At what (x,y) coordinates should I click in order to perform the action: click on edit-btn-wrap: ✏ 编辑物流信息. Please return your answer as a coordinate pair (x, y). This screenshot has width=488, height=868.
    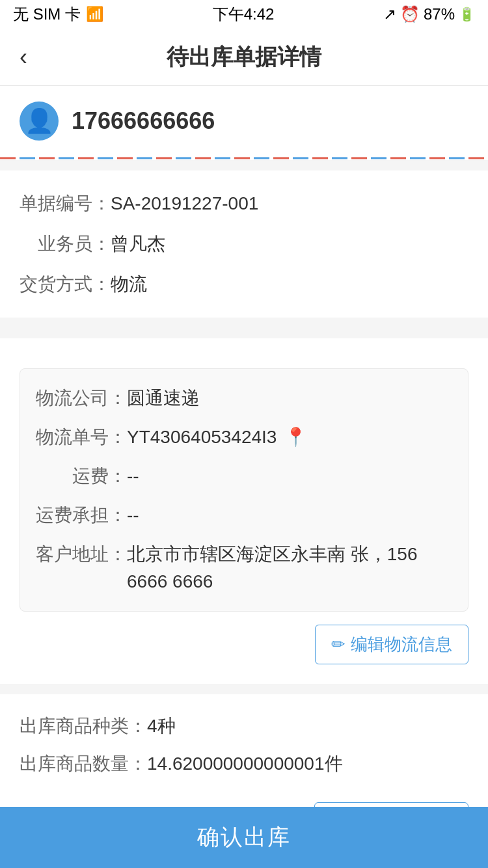
    Looking at the image, I should click on (244, 638).